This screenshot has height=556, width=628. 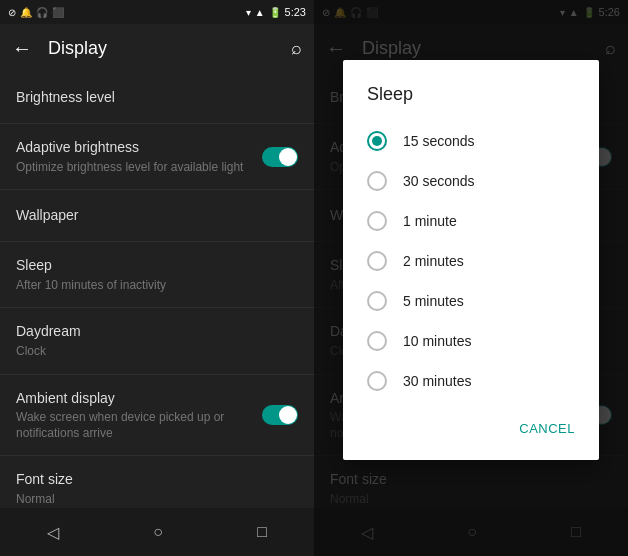 What do you see at coordinates (170, 48) in the screenshot?
I see `toolbar-title-1: Display` at bounding box center [170, 48].